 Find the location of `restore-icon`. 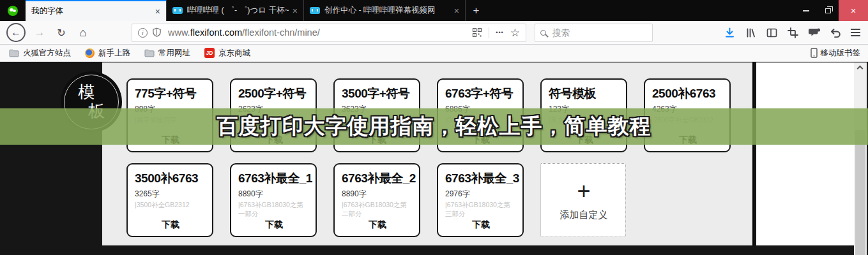

restore-icon is located at coordinates (828, 11).